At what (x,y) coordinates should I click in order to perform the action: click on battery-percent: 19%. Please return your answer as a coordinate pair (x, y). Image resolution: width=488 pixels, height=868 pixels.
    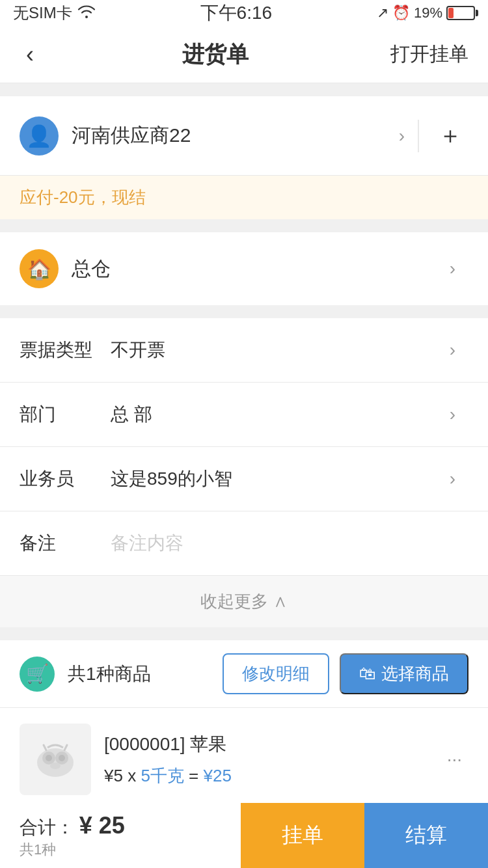
    Looking at the image, I should click on (428, 13).